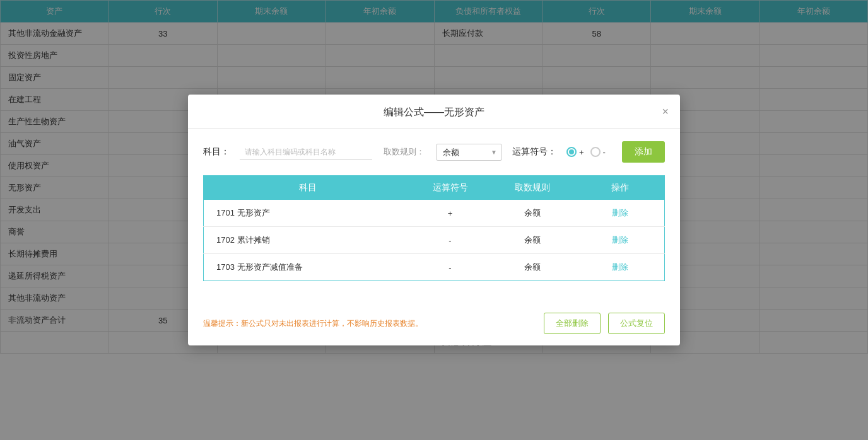 Image resolution: width=868 pixels, height=440 pixels. I want to click on radio-minus-item: -, so click(598, 152).